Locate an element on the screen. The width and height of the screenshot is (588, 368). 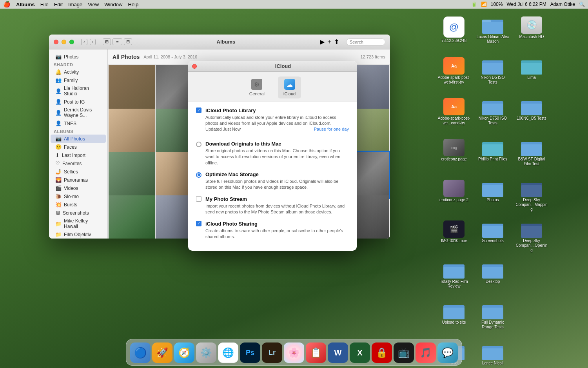
sidebar-item-screenshots: 🖥 Screenshots is located at coordinates (78, 213).